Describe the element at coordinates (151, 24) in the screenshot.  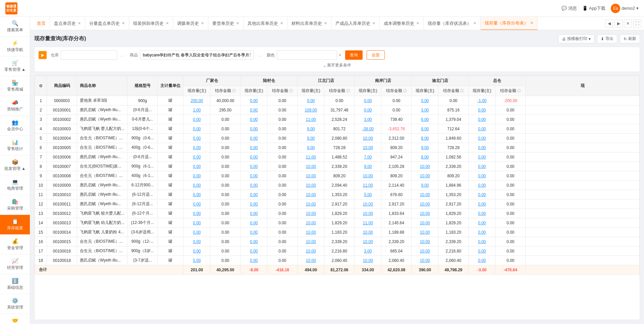
I see `tab-zuzhuan: 组装拆卸单历史 ✕` at that location.